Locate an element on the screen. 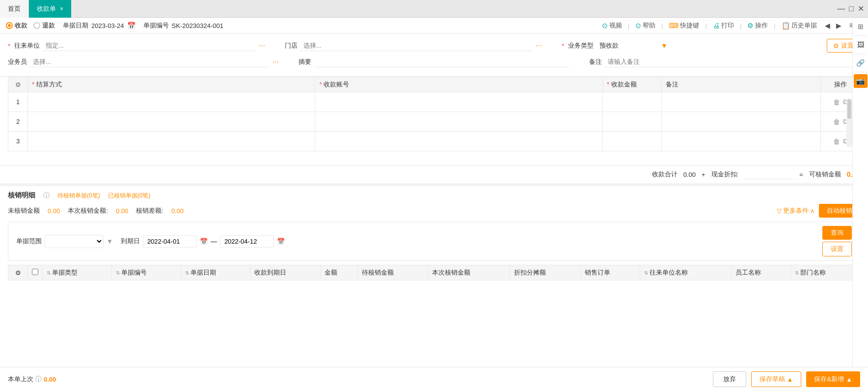 This screenshot has width=868, height=391. current-period: 本单上次 ⓘ 0.00 is located at coordinates (32, 379).